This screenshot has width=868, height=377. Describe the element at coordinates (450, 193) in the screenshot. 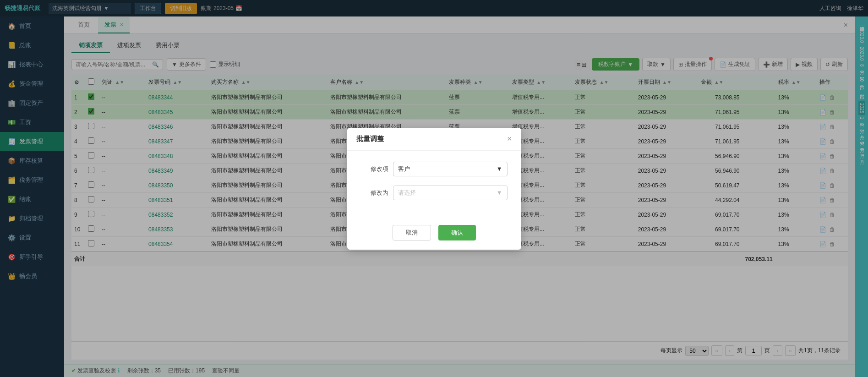

I see `modify-value-select: 请选择 ▼` at that location.